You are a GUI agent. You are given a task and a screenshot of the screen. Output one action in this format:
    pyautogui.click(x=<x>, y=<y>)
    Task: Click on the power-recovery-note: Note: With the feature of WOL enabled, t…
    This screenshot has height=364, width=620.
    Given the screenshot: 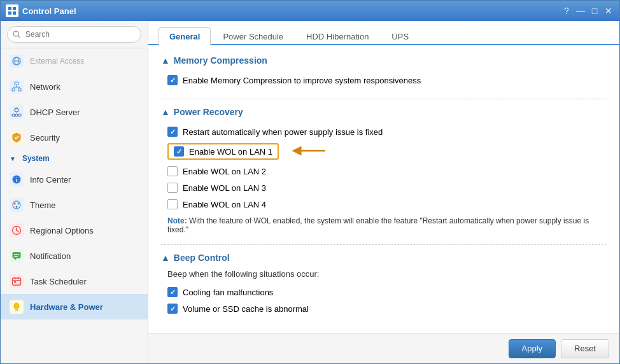 What is the action you would take?
    pyautogui.click(x=384, y=225)
    